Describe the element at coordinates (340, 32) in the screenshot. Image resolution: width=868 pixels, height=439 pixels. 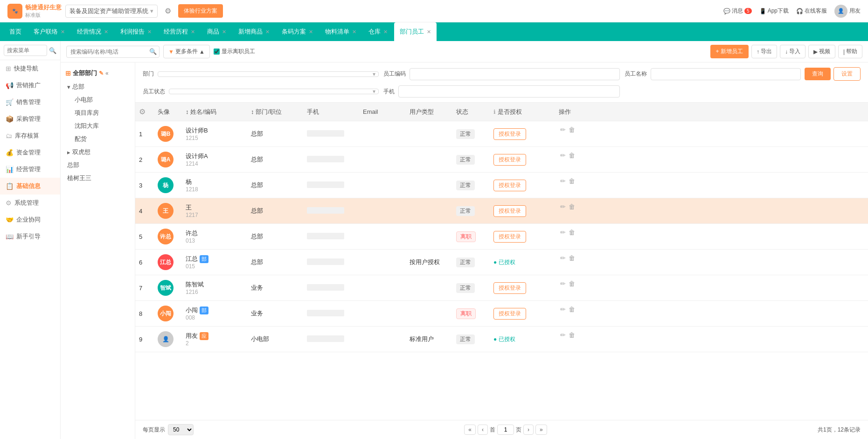
I see `tab-bom: 物料清单 ✕` at that location.